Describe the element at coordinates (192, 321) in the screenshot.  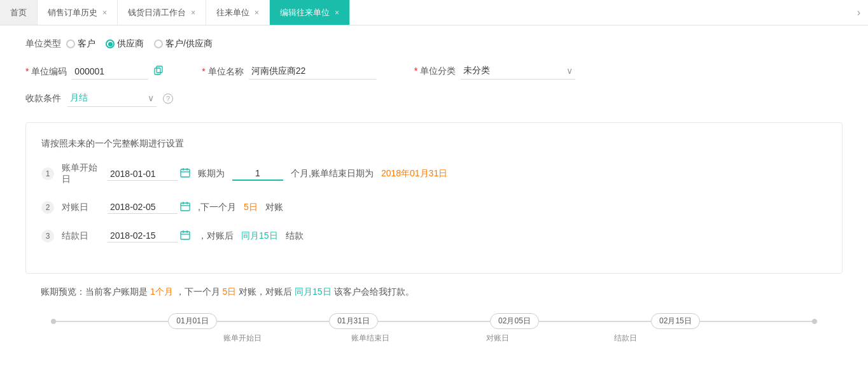
I see `timeline-node-1: 01月01日` at that location.